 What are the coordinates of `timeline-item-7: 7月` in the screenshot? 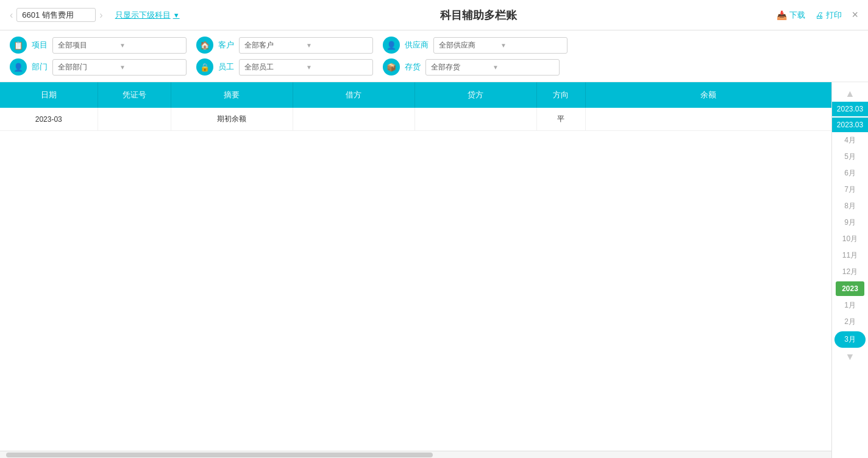 It's located at (850, 190).